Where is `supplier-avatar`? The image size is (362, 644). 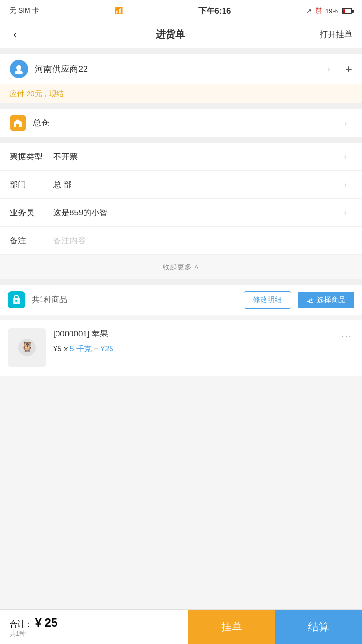
supplier-avatar is located at coordinates (19, 69).